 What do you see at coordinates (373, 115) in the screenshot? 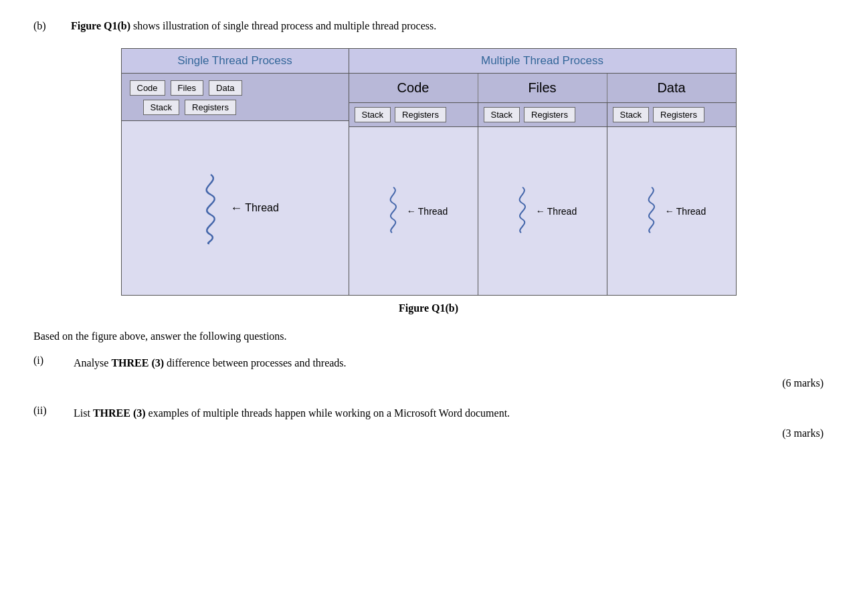
I see `multi-col1-stack: Stack` at bounding box center [373, 115].